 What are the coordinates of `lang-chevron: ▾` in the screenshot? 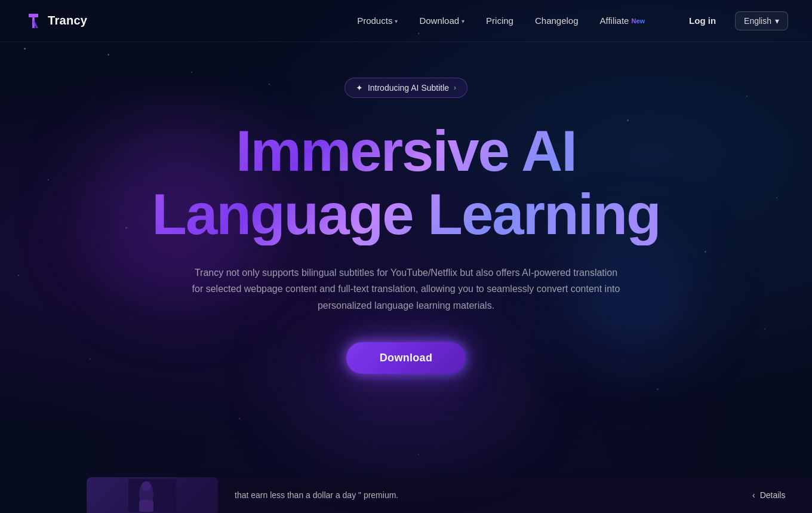 It's located at (777, 21).